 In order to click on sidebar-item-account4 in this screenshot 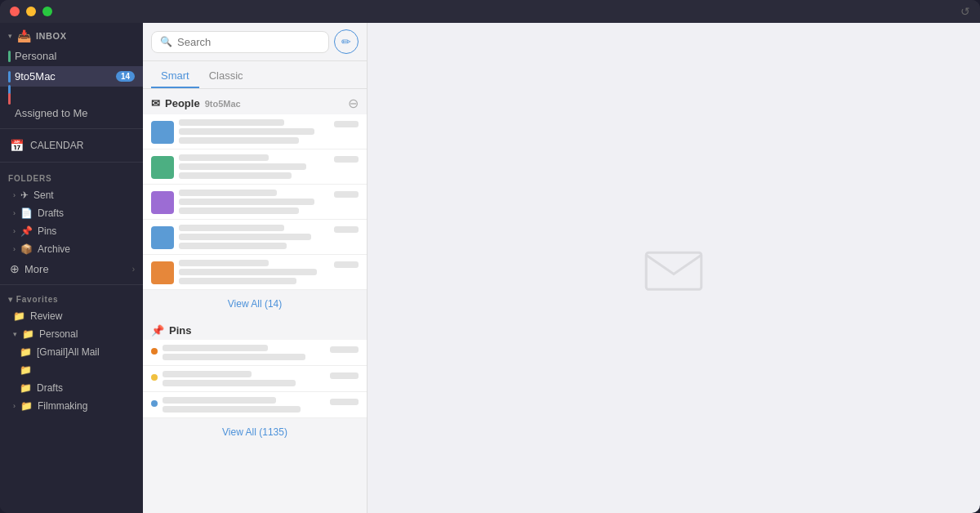, I will do `click(72, 99)`.